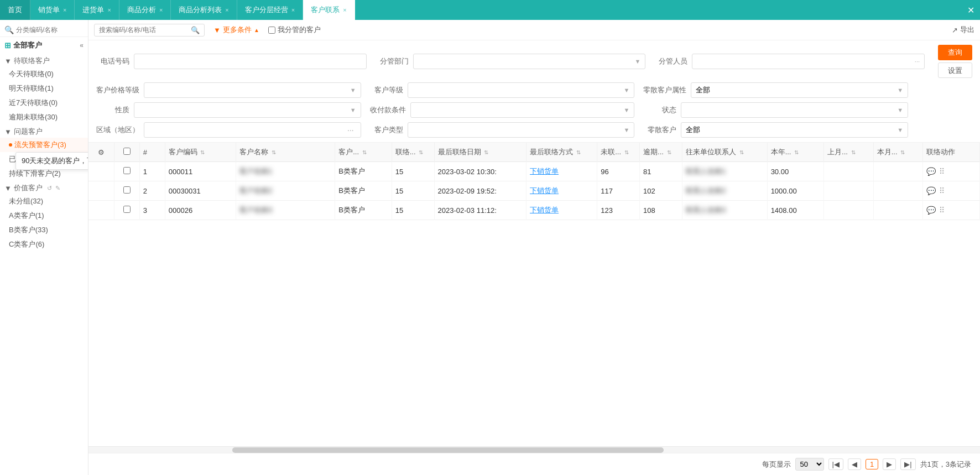 Image resolution: width=980 pixels, height=475 pixels. I want to click on scrollbar-thumb, so click(448, 450).